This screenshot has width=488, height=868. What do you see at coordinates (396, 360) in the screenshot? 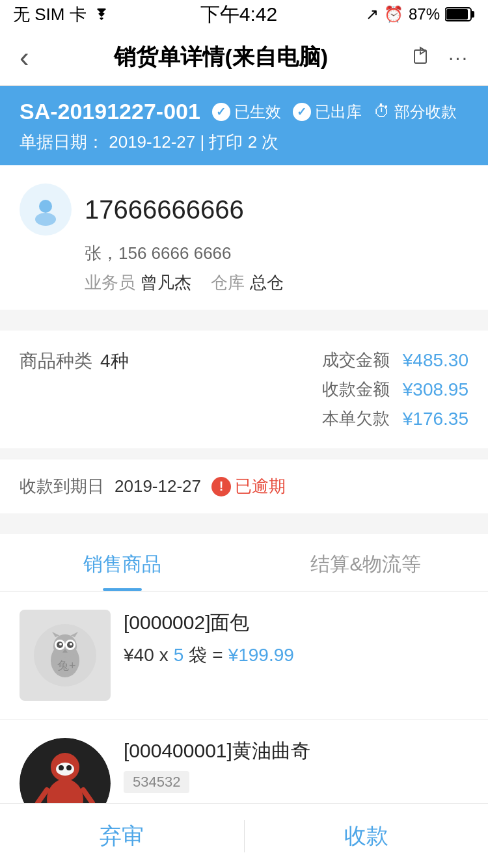
I see `deal-amount-row: 成交金额 ¥485.30` at bounding box center [396, 360].